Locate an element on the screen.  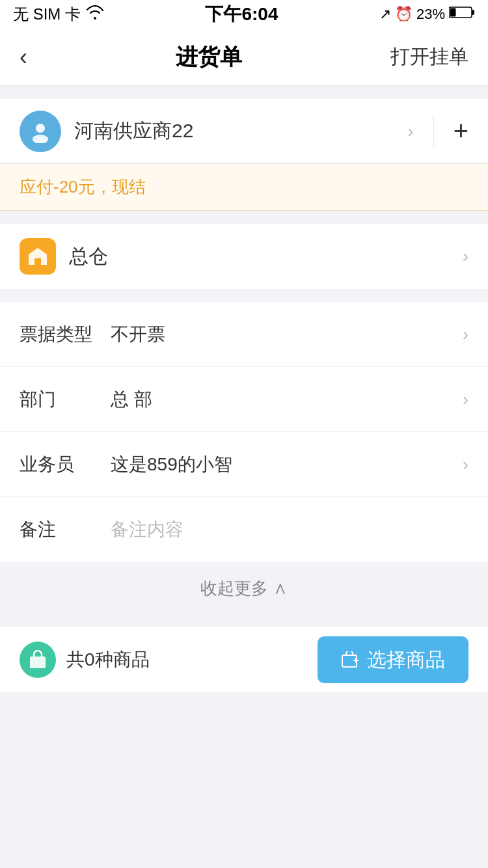
invoice-type-value: 不开票 is located at coordinates (286, 334).